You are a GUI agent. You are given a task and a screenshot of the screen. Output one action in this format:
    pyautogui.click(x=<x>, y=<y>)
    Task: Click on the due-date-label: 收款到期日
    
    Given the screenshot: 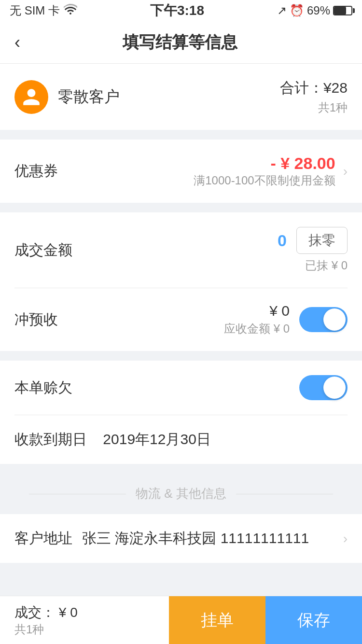 What is the action you would take?
    pyautogui.click(x=51, y=439)
    